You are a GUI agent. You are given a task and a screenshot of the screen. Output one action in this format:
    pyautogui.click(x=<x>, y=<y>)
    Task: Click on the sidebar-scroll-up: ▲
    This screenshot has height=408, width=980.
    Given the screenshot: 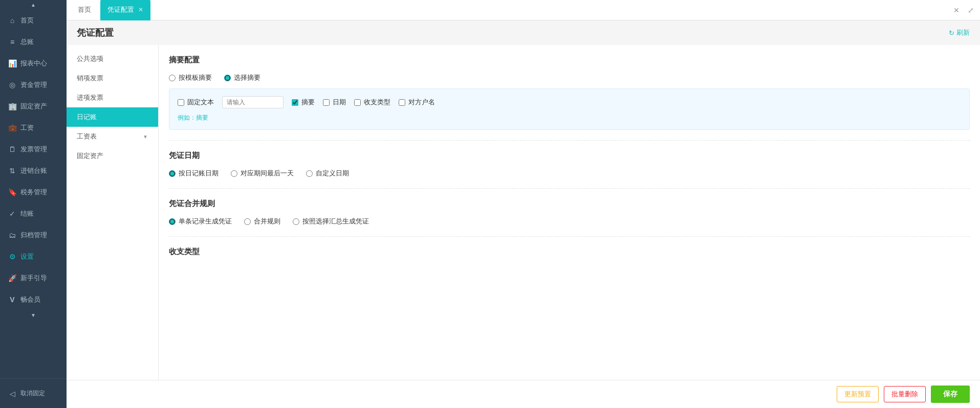 What is the action you would take?
    pyautogui.click(x=33, y=5)
    